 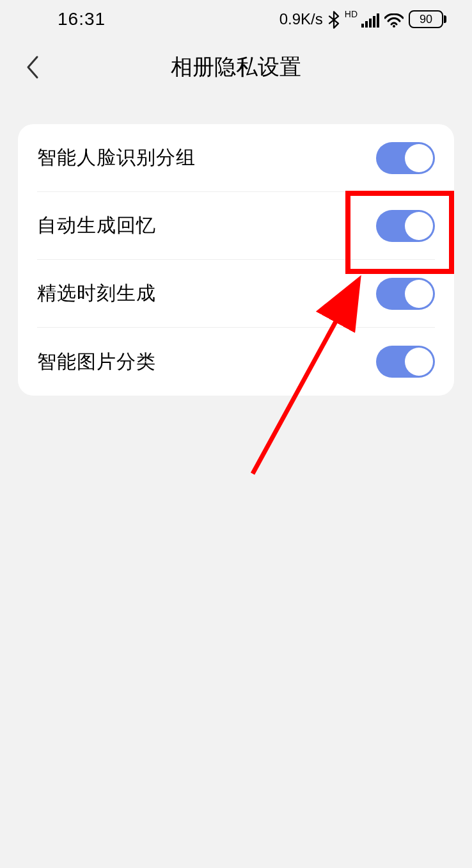 I want to click on network-speed: 0.9K/s, so click(x=301, y=19).